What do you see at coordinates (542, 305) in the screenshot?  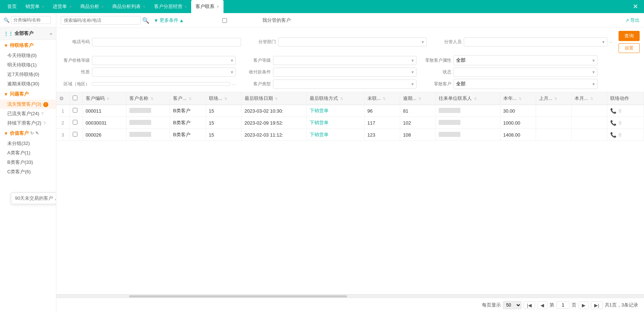 I see `prev-page-btn: ◀` at bounding box center [542, 305].